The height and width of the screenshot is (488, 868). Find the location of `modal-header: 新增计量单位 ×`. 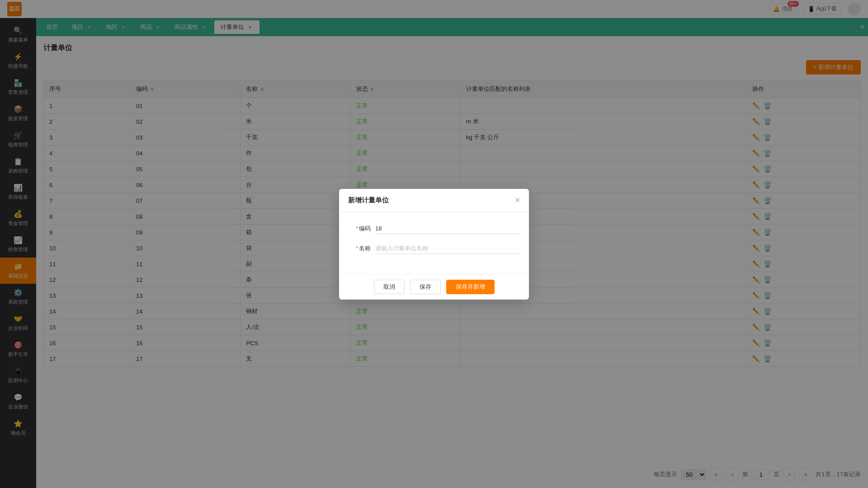

modal-header: 新增计量单位 × is located at coordinates (434, 201).